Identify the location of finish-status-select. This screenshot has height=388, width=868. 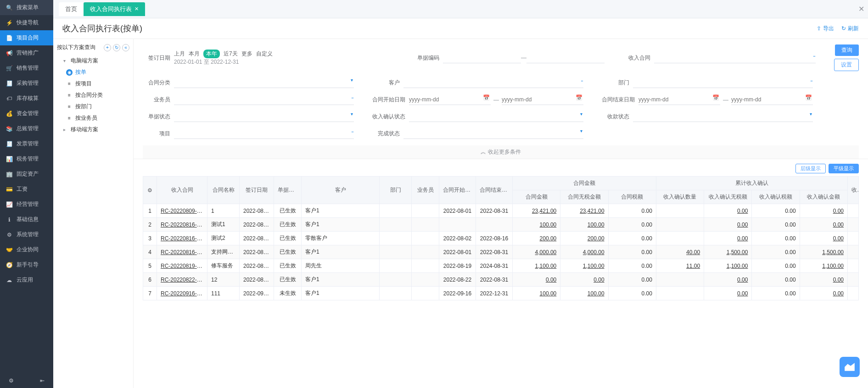
(438, 133).